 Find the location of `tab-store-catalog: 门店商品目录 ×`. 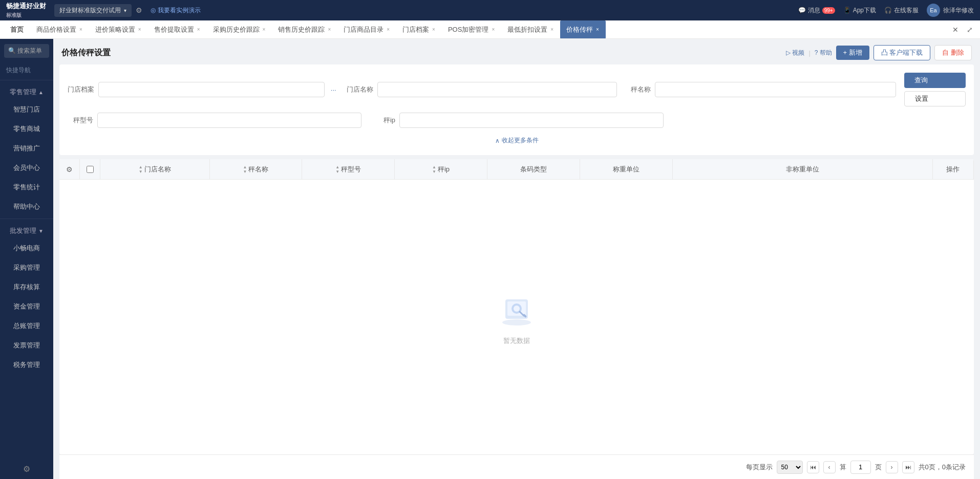

tab-store-catalog: 门店商品目录 × is located at coordinates (367, 30).